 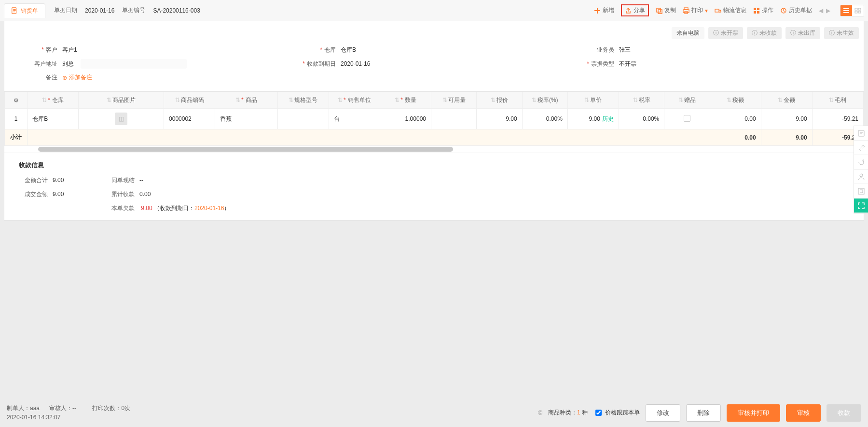 I want to click on col-amount: ⇅金额, so click(x=786, y=100).